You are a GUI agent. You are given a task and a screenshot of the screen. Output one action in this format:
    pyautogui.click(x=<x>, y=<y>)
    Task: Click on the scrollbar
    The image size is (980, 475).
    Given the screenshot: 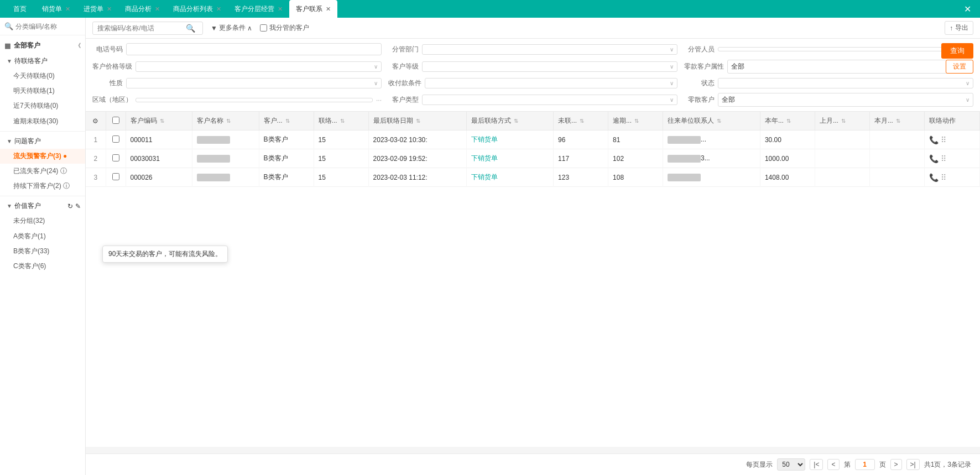 What is the action you would take?
    pyautogui.click(x=533, y=450)
    